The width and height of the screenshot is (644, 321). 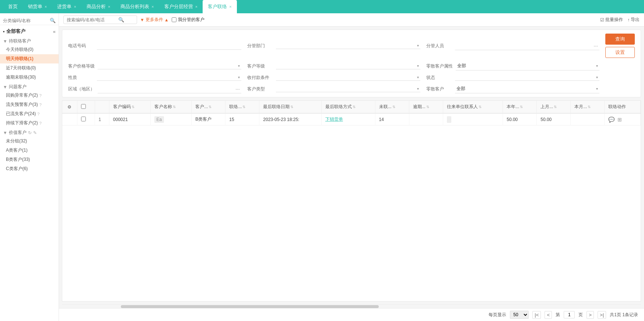 What do you see at coordinates (70, 107) in the screenshot?
I see `th-settings: ⚙` at bounding box center [70, 107].